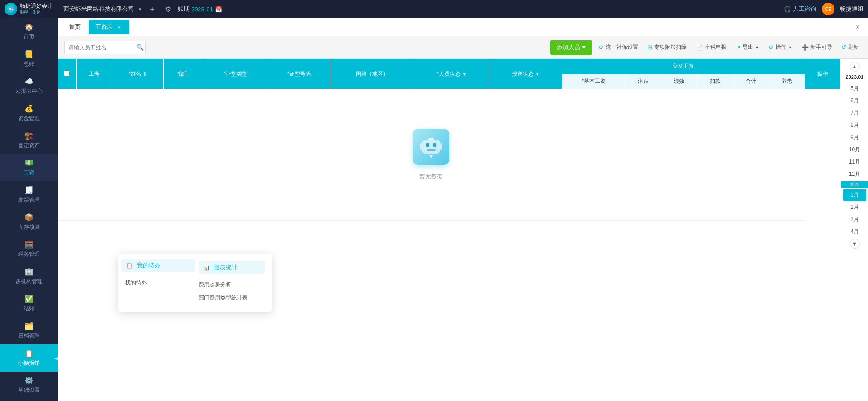 The image size is (868, 401). What do you see at coordinates (29, 64) in the screenshot?
I see `sidebar-label-ledger: 总账` at bounding box center [29, 64].